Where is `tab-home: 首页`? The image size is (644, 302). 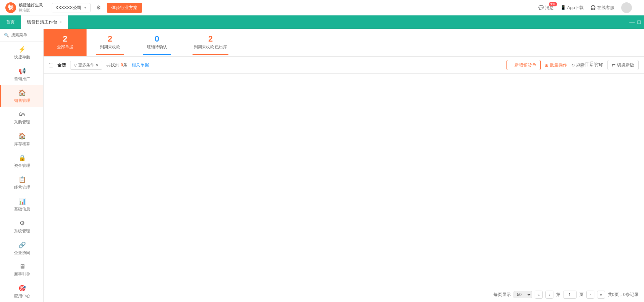
tab-home: 首页 is located at coordinates (10, 22).